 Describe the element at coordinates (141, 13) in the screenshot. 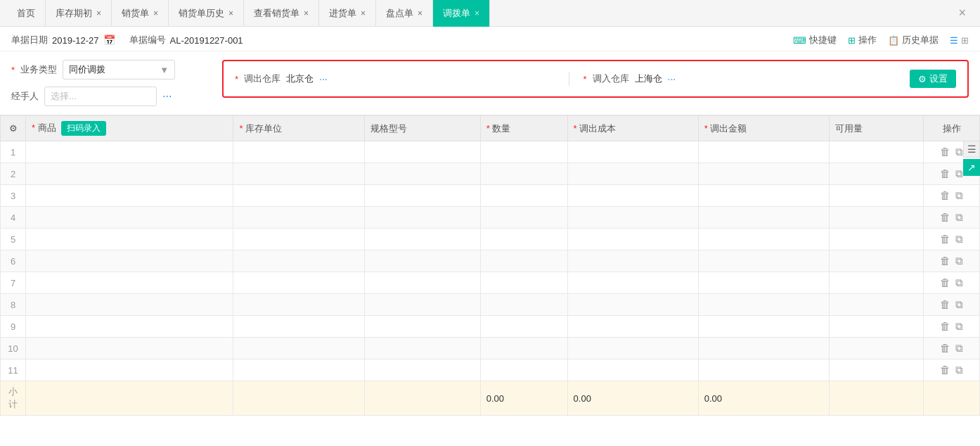

I see `tab-sales-order: 销货单 ×` at that location.